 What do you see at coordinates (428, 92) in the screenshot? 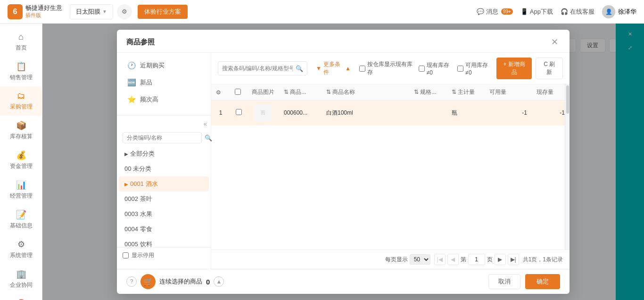
I see `th-spec: ⇅ 规格...` at bounding box center [428, 92].